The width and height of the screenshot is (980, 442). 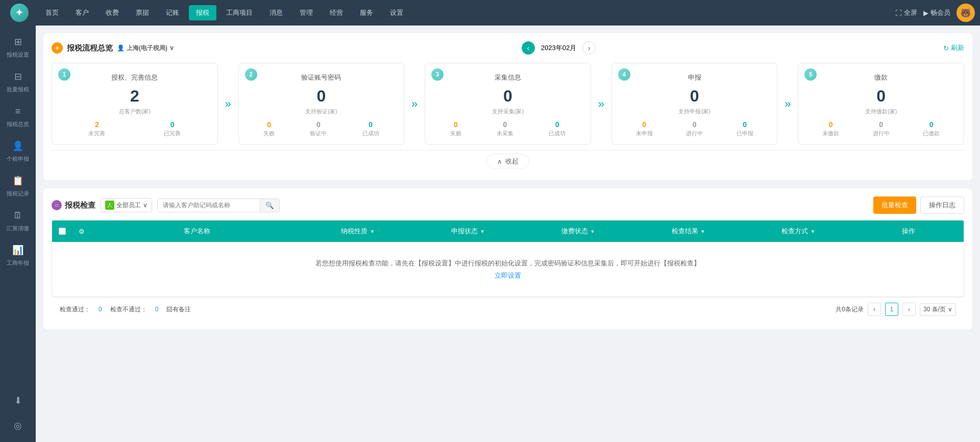 What do you see at coordinates (468, 231) in the screenshot?
I see `th-declare-status: 申报状态 ▼` at bounding box center [468, 231].